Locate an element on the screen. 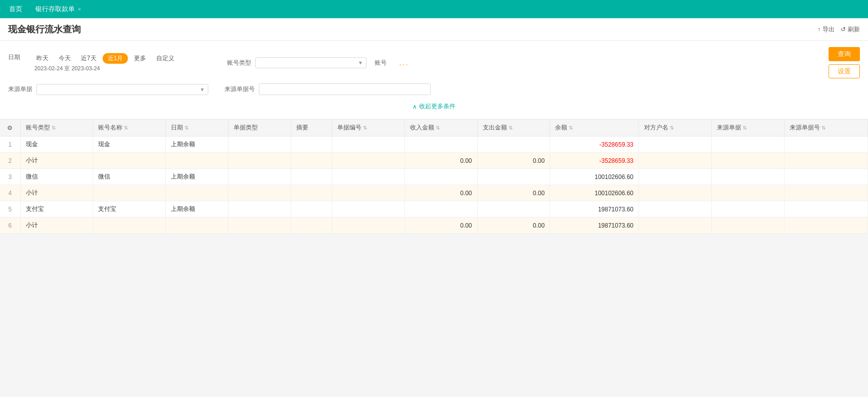 The image size is (868, 397). col-header-income: 收入金额⇅ is located at coordinates (441, 128).